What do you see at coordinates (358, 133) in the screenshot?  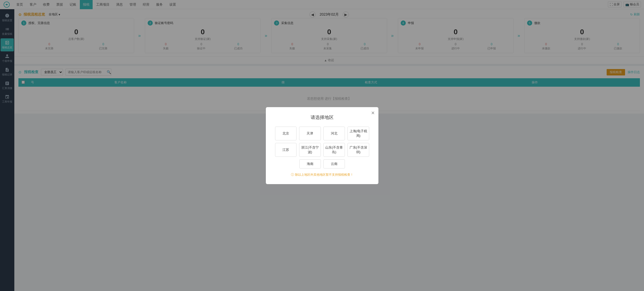 I see `region-shanghai: 上海(电子税局)` at bounding box center [358, 133].